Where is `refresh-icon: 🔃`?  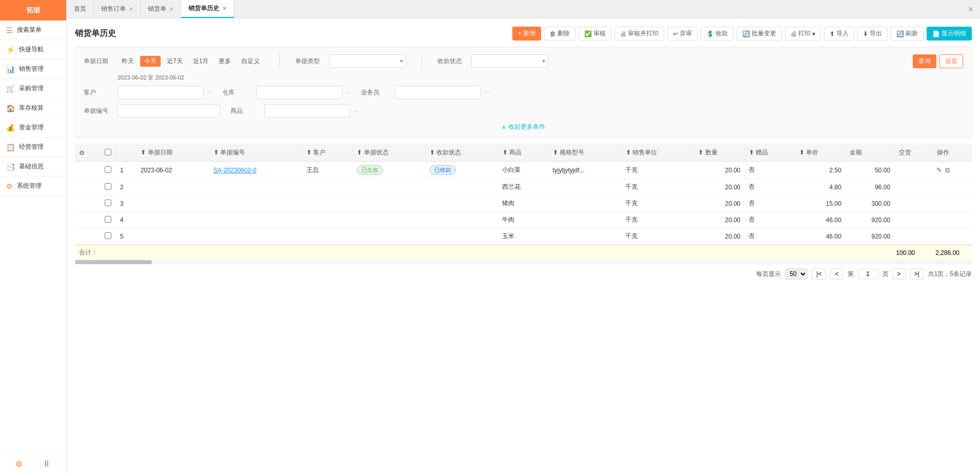 refresh-icon: 🔃 is located at coordinates (900, 34).